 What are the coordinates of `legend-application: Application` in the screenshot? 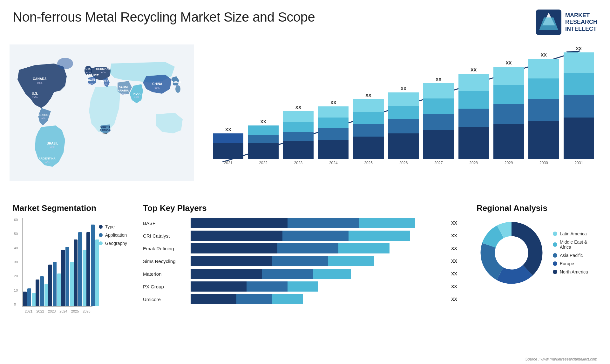 It's located at (113, 235).